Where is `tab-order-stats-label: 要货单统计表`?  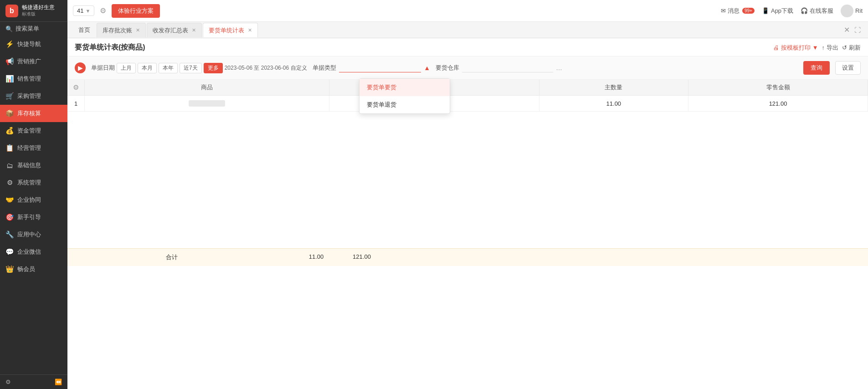
tab-order-stats-label: 要货单统计表 is located at coordinates (226, 31).